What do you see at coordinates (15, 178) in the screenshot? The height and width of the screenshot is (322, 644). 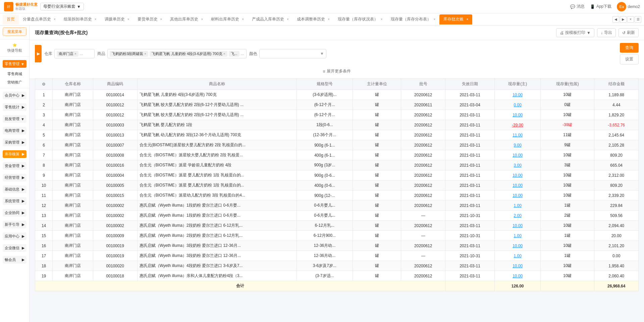 I see `sidebar-section-operations: 经营管理 ▶` at bounding box center [15, 178].